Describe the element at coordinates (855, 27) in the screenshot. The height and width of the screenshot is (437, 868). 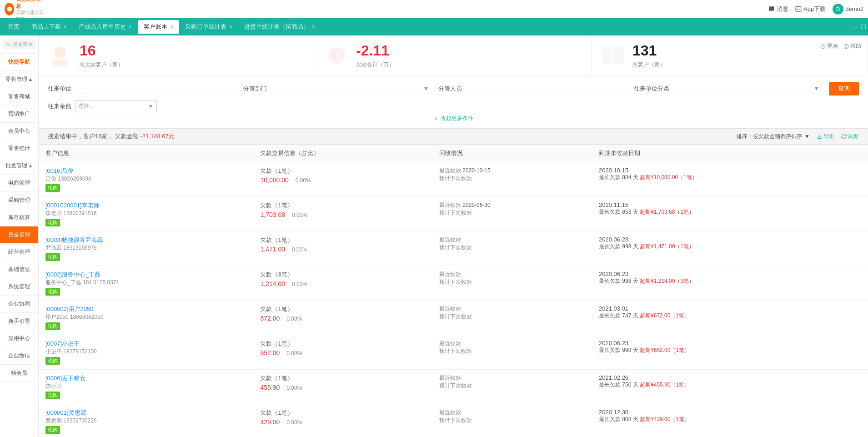
I see `window-minimize: —` at that location.